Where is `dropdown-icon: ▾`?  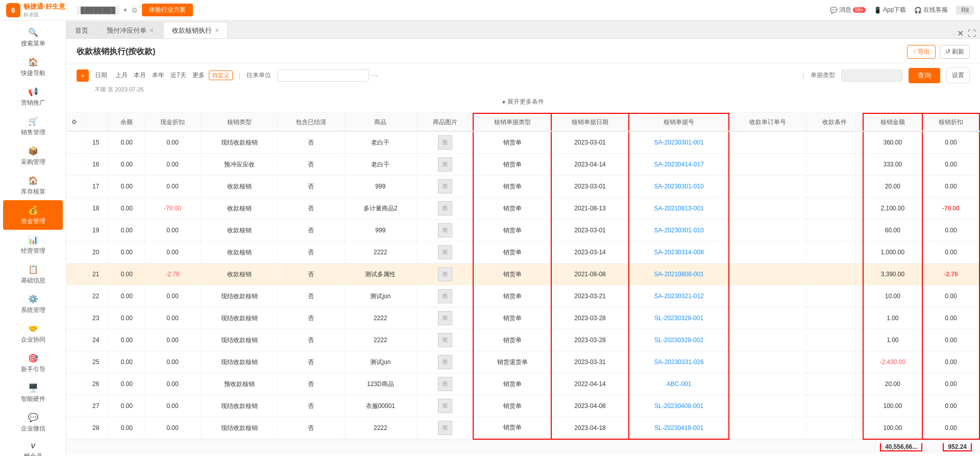
dropdown-icon: ▾ is located at coordinates (126, 10).